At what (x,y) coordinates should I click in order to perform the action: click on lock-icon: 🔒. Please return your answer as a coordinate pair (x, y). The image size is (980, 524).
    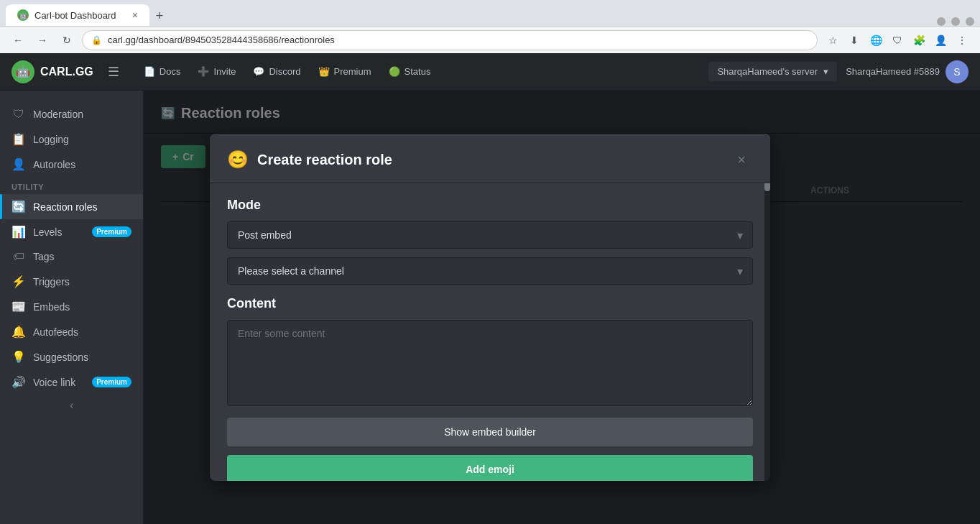
    Looking at the image, I should click on (96, 40).